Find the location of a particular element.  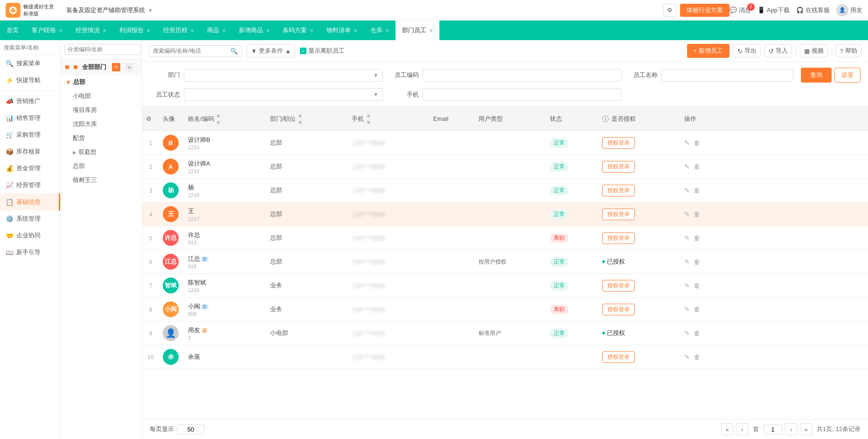

show-inactive-checkbox: ✓ 显示离职员工 is located at coordinates (322, 51).